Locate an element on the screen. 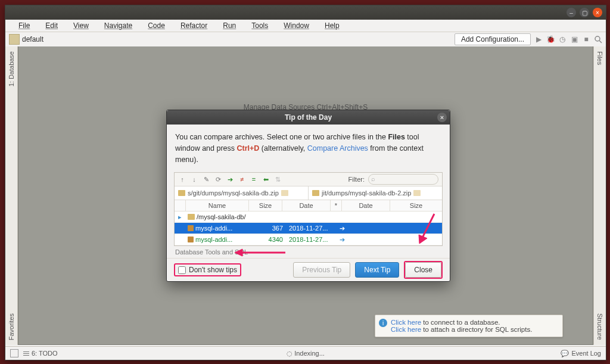 Image resolution: width=610 pixels, height=364 pixels. dialog-body: You can compare archives. Select one or … is located at coordinates (309, 147).